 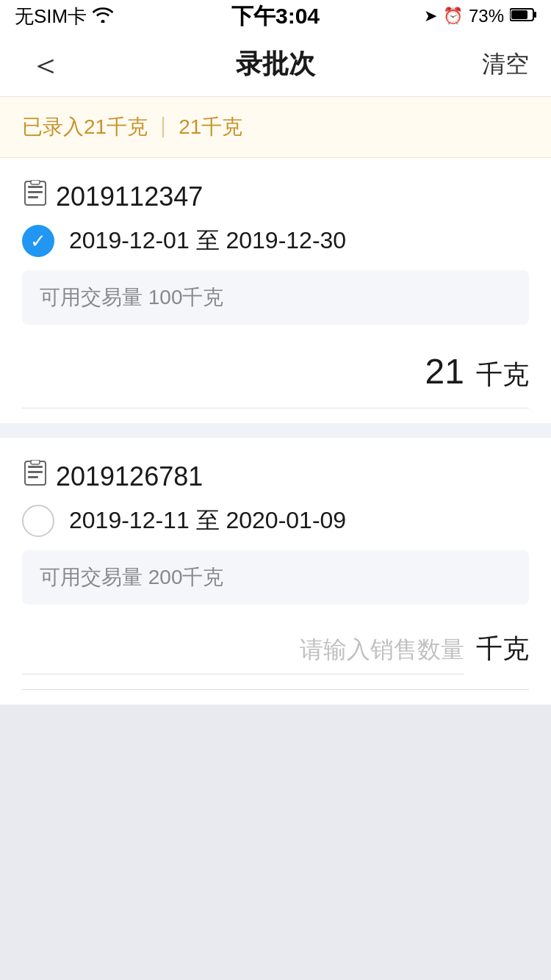 What do you see at coordinates (276, 65) in the screenshot?
I see `page-title: 录批次` at bounding box center [276, 65].